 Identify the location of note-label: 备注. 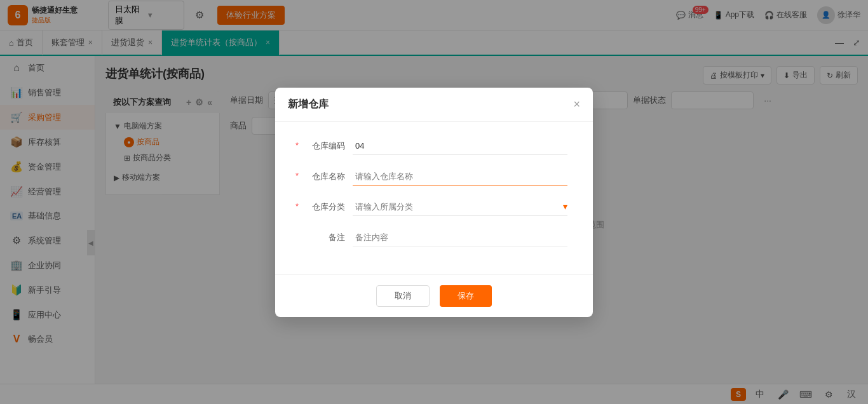
(323, 238).